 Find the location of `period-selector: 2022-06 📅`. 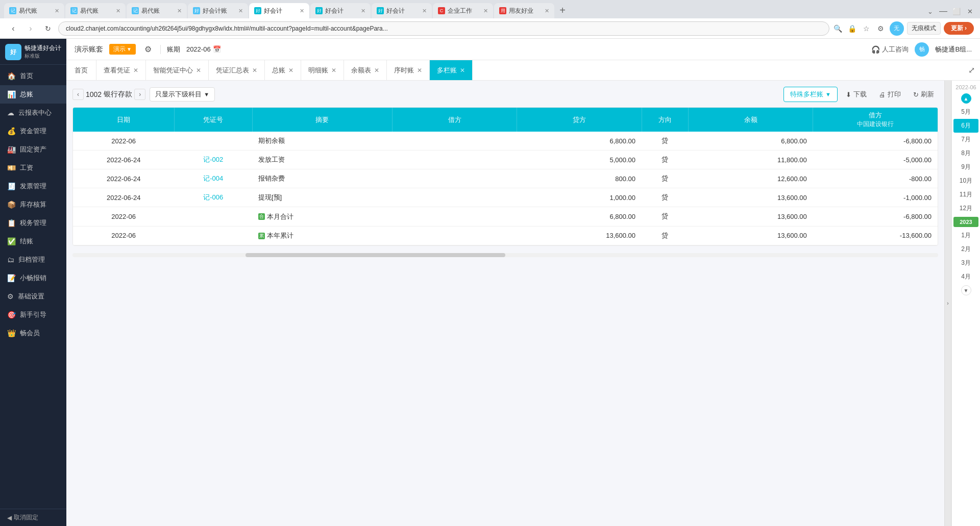

period-selector: 2022-06 📅 is located at coordinates (204, 49).